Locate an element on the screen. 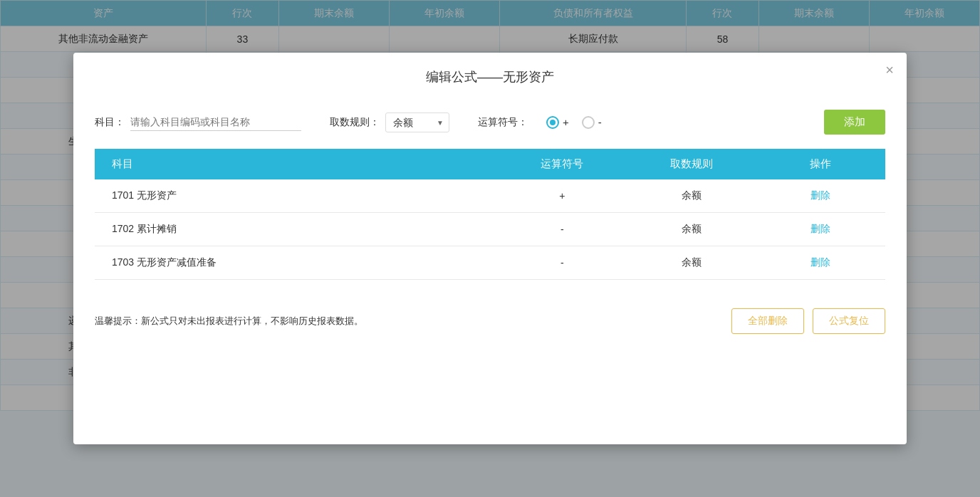  rule-select: 余额 借方 贷方 is located at coordinates (417, 122).